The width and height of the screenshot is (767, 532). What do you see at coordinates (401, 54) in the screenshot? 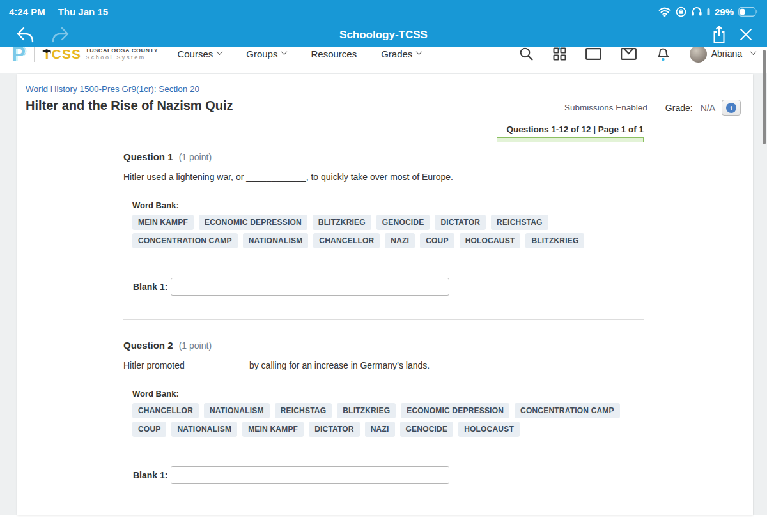
I see `nav-grades: Grades` at bounding box center [401, 54].